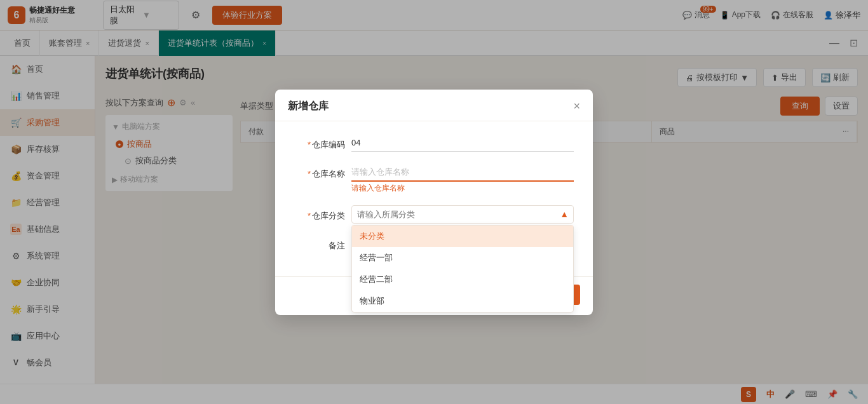 The image size is (868, 404). Describe the element at coordinates (434, 105) in the screenshot. I see `dialog-header: 新增仓库 ×` at that location.